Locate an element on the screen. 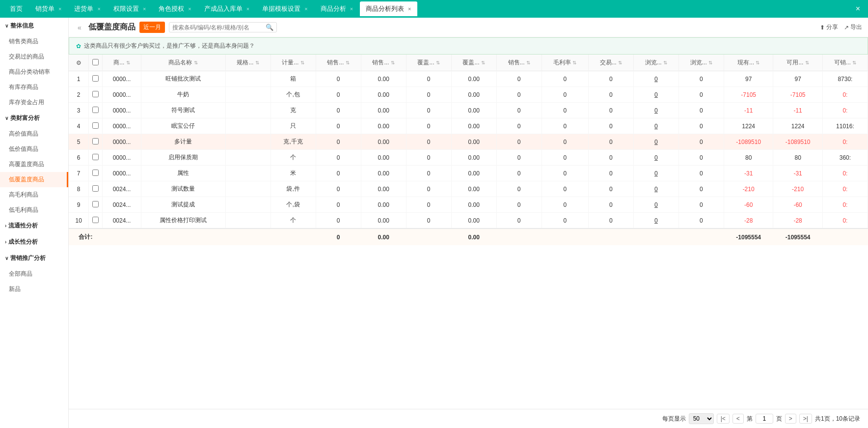  nav-tab-roles: 角色授权 × is located at coordinates (175, 9).